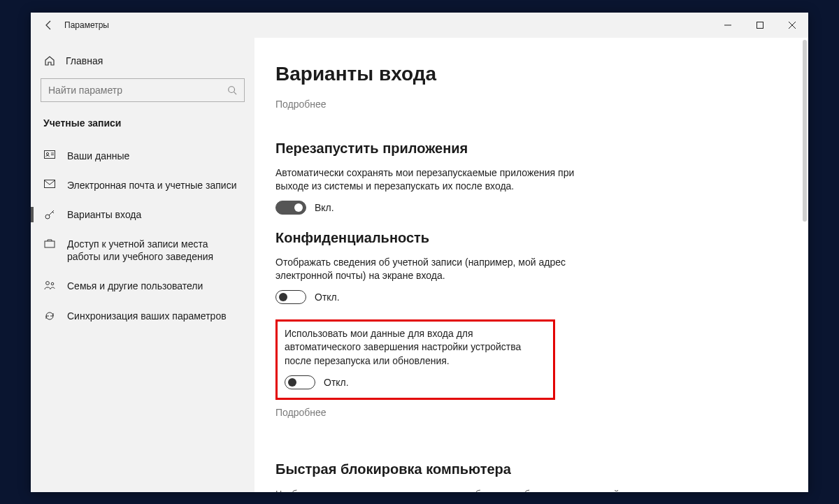 The width and height of the screenshot is (839, 504). What do you see at coordinates (300, 382) in the screenshot?
I see `use-signin-info-toggle` at bounding box center [300, 382].